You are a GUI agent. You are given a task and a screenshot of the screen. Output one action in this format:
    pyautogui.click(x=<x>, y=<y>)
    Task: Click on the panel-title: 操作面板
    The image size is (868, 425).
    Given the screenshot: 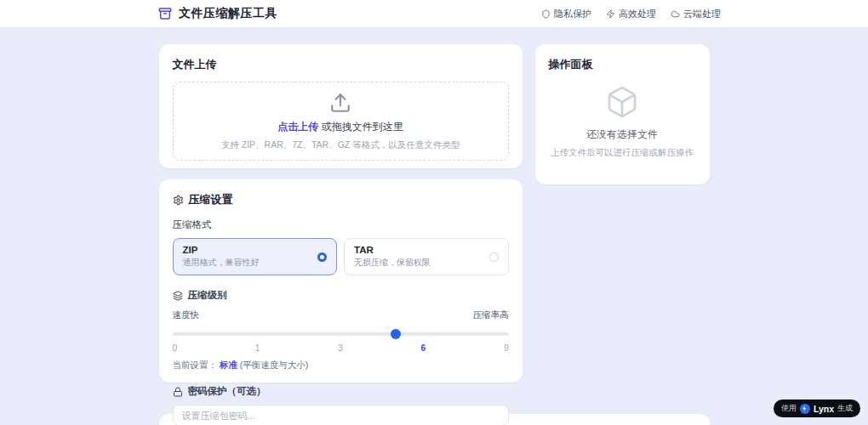 What is the action you would take?
    pyautogui.click(x=623, y=65)
    